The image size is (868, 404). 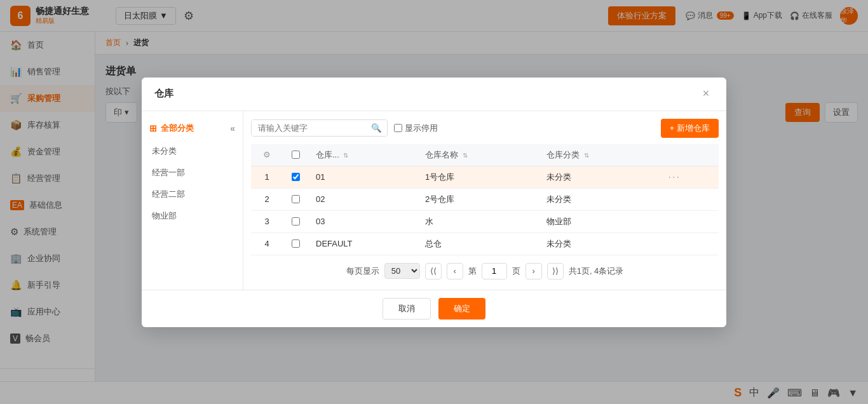 What do you see at coordinates (346, 155) in the screenshot?
I see `sort-code-icon: ⇅` at bounding box center [346, 155].